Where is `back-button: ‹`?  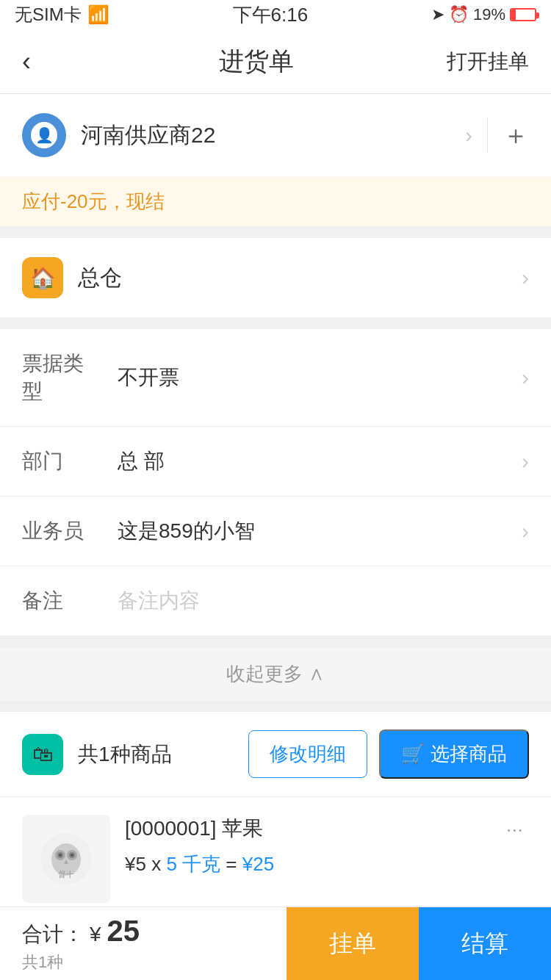
back-button: ‹ is located at coordinates (44, 62).